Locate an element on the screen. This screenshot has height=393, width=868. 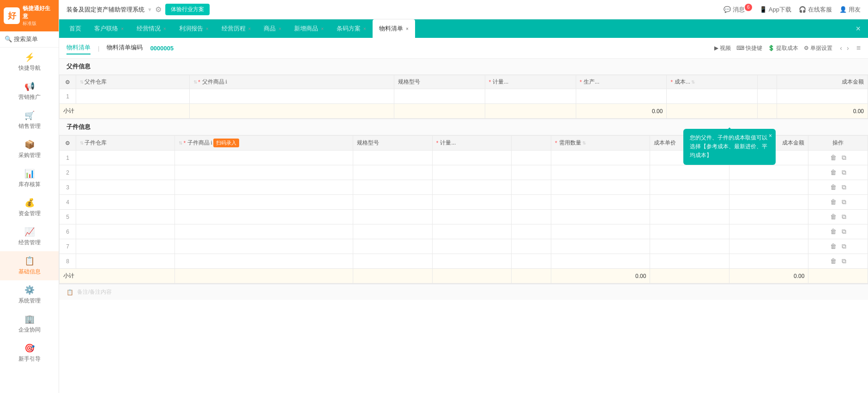
sidebar-item-finance: 💰 资金管理 is located at coordinates (30, 208).